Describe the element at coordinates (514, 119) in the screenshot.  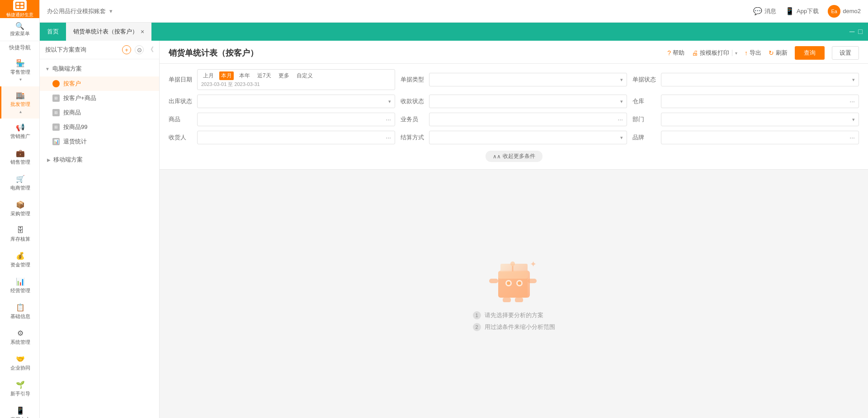
I see `filter-row-3: 商品 ··· 业务员 ··· 部门` at that location.